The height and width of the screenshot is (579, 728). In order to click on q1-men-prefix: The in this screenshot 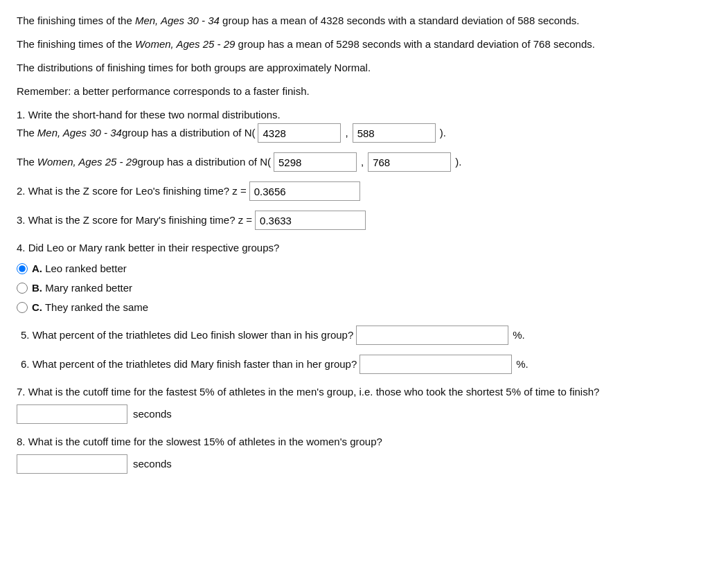, I will do `click(26, 133)`.